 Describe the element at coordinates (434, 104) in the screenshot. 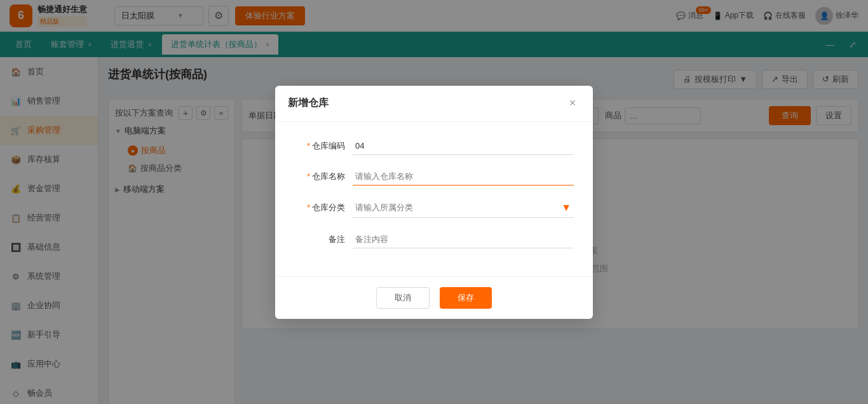

I see `modal-header: 新增仓库 ×` at that location.